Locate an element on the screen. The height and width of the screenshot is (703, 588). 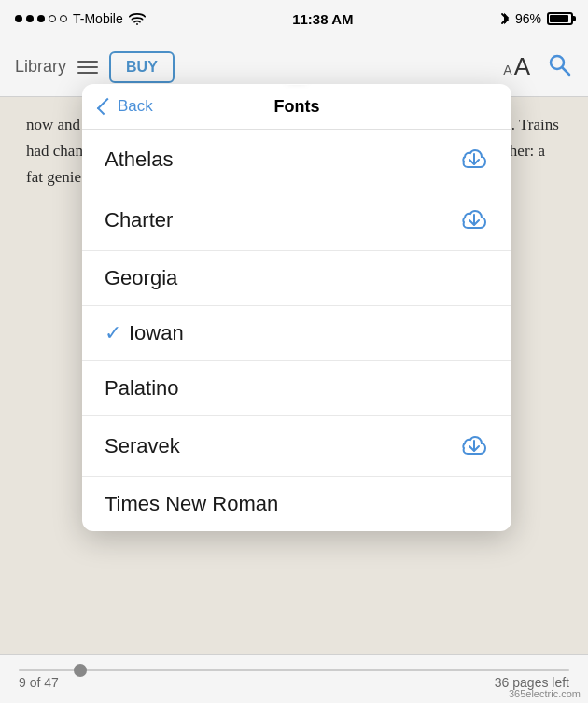
font-item-athelas: Athelas is located at coordinates (297, 161).